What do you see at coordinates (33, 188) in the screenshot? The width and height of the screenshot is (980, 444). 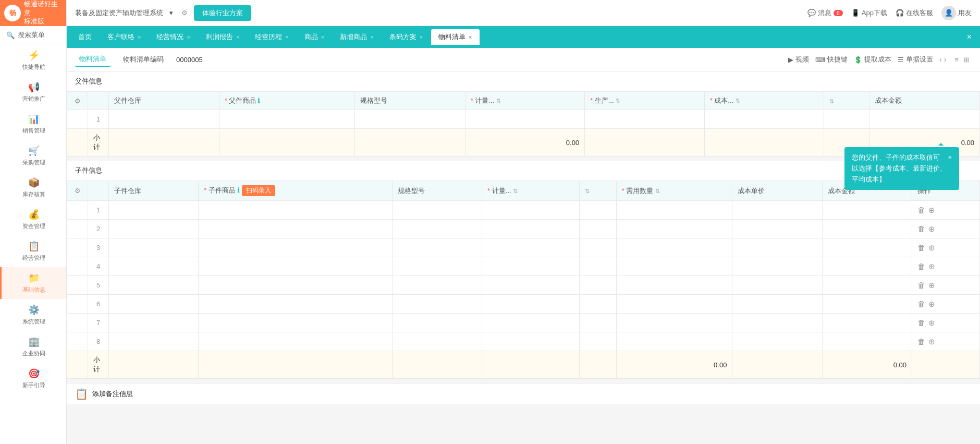 I see `sidebar-item-inventory: 📦 库存核算` at bounding box center [33, 188].